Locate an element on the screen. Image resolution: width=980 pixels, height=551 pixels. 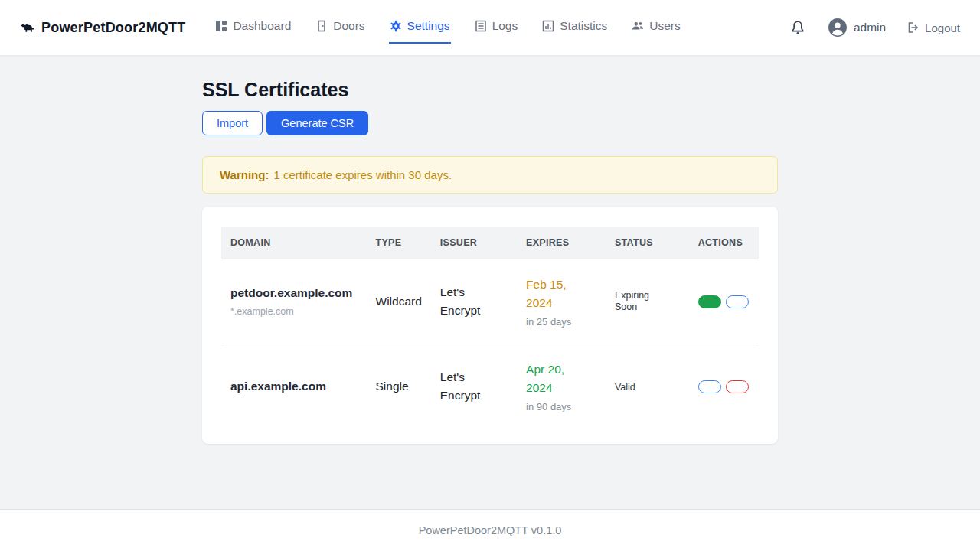
nav-label: Logs is located at coordinates (505, 26).